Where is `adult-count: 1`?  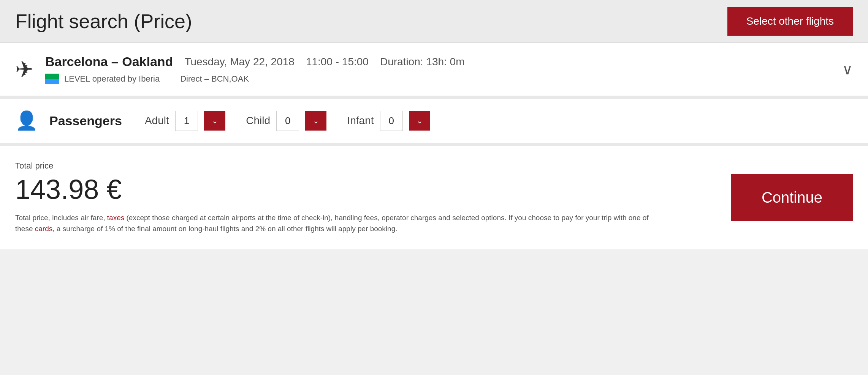 adult-count: 1 is located at coordinates (187, 121).